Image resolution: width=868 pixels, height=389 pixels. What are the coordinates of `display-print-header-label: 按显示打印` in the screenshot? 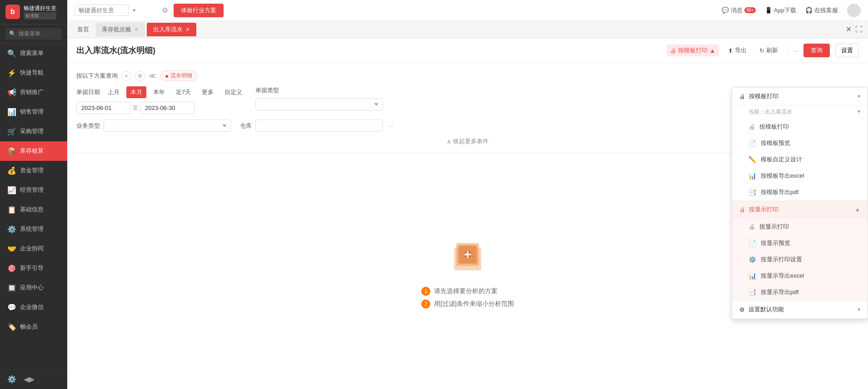 It's located at (763, 209).